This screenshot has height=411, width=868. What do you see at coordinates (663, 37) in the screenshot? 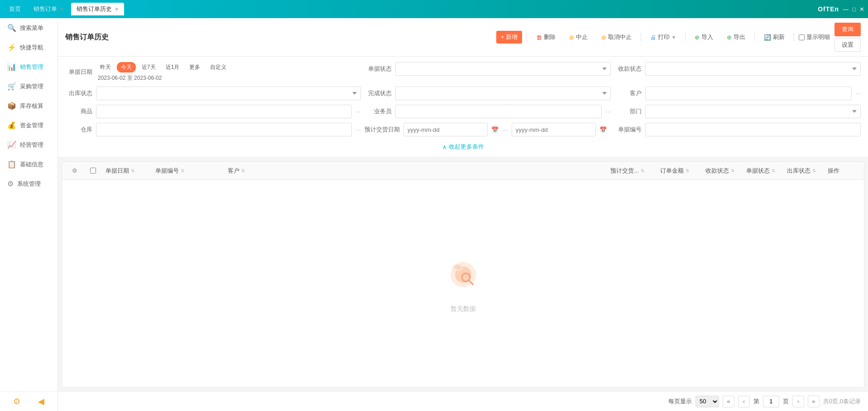
I see `print-button: 🖨 打印 ▼` at bounding box center [663, 37].